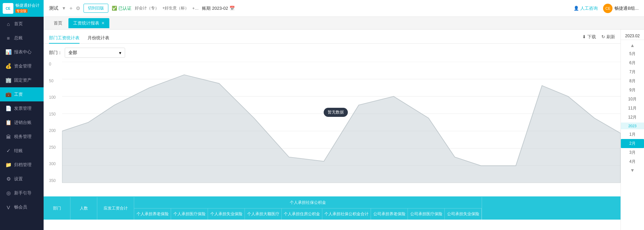  I want to click on sidebar-label-assets: 固定资产, so click(23, 80).